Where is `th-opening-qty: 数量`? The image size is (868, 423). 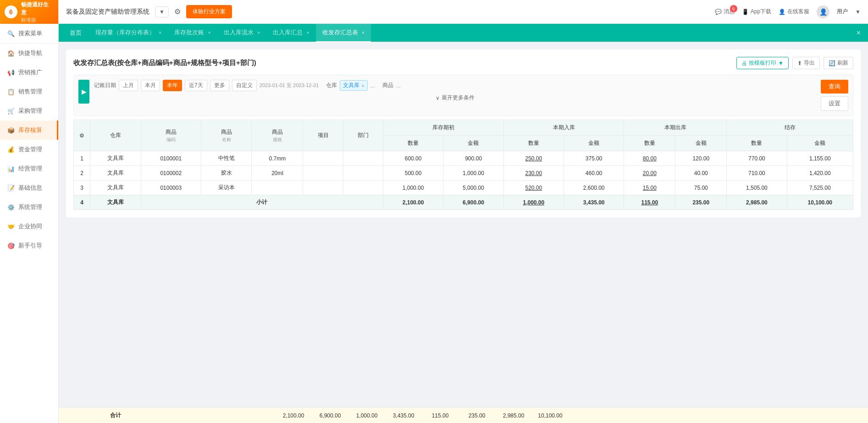
th-opening-qty: 数量 is located at coordinates (413, 143).